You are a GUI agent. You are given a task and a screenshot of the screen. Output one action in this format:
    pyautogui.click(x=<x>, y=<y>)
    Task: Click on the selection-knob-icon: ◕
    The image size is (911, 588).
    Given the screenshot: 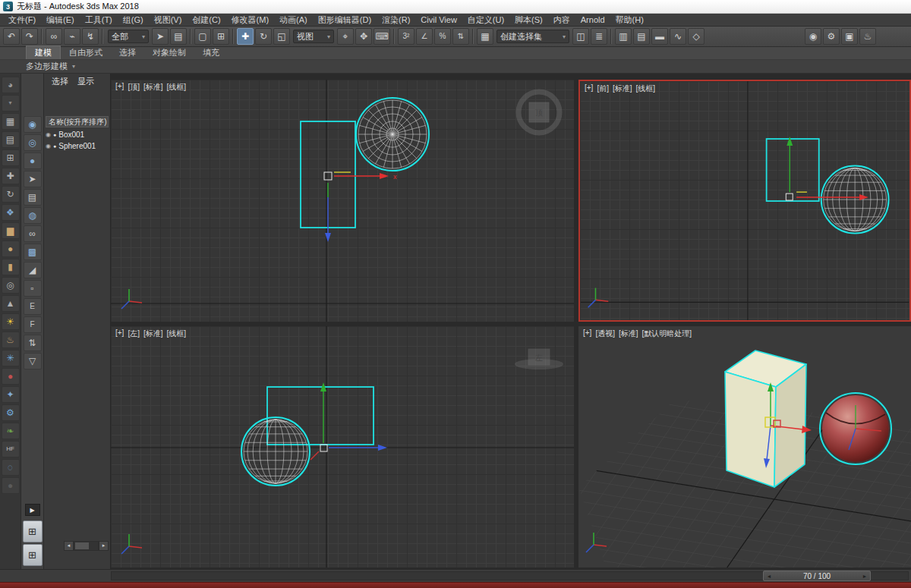 What is the action you would take?
    pyautogui.click(x=11, y=85)
    